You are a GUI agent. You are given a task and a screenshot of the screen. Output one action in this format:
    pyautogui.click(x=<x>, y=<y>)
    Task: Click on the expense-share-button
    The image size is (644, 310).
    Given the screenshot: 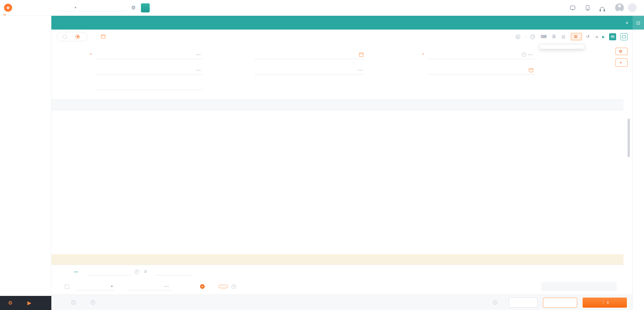 What is the action you would take?
    pyautogui.click(x=223, y=286)
    